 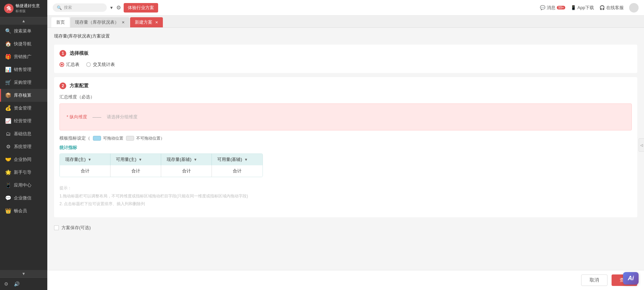 What do you see at coordinates (17, 284) in the screenshot?
I see `volume-icon: 🔊` at bounding box center [17, 284].